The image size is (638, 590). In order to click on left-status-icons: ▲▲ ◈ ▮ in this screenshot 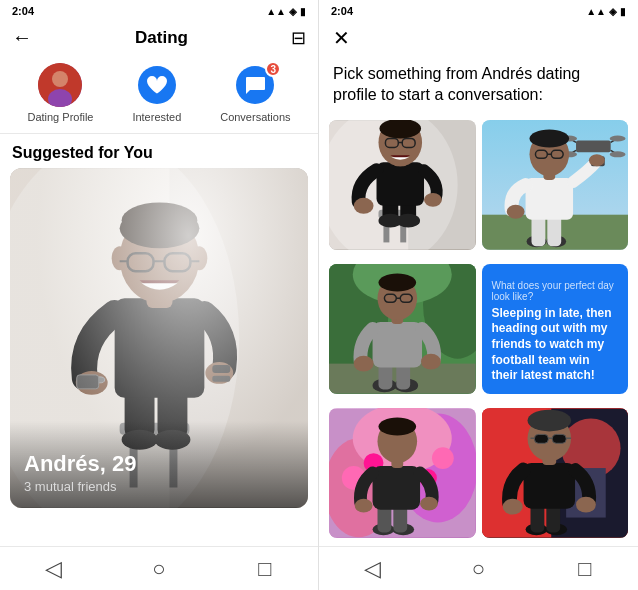, I will do `click(286, 12)`.